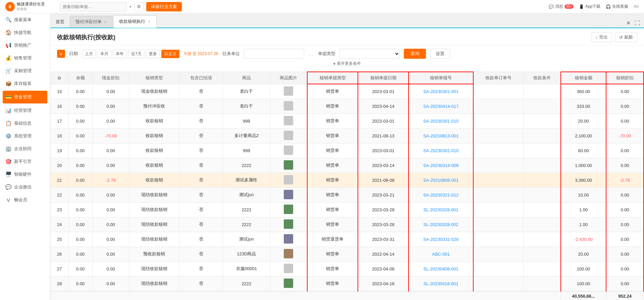  I want to click on sidebar-item-enterprise: 🏢 企业协同, so click(25, 149).